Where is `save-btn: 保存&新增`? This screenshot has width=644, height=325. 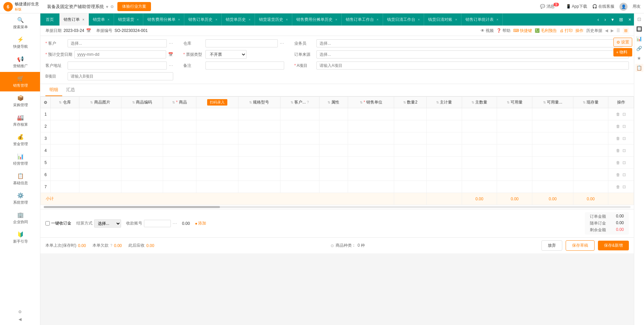
save-btn: 保存&新增 is located at coordinates (613, 245).